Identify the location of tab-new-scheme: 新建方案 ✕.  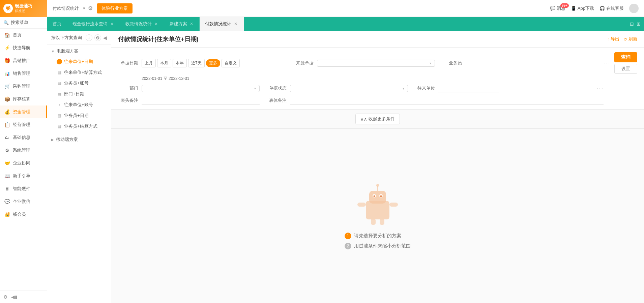
(182, 24).